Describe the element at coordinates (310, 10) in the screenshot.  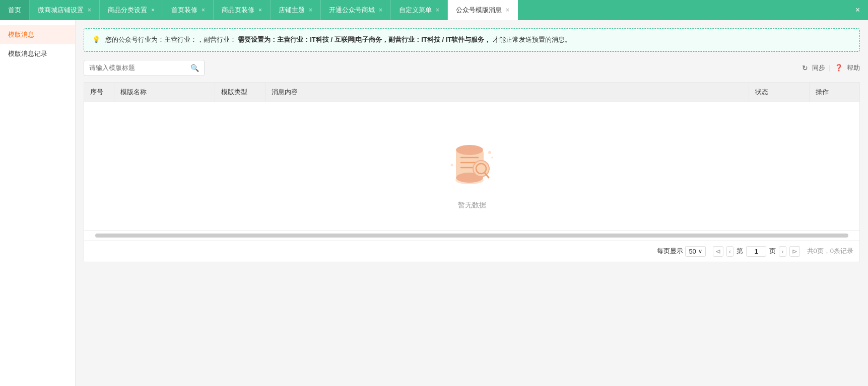
I see `tab-shop-theme-close: ×` at that location.